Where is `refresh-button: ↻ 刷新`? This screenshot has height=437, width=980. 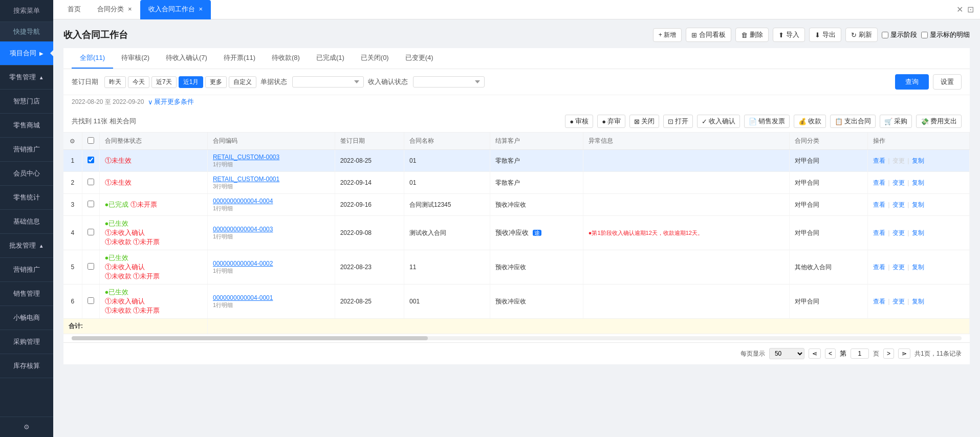 refresh-button: ↻ 刷新 is located at coordinates (862, 35).